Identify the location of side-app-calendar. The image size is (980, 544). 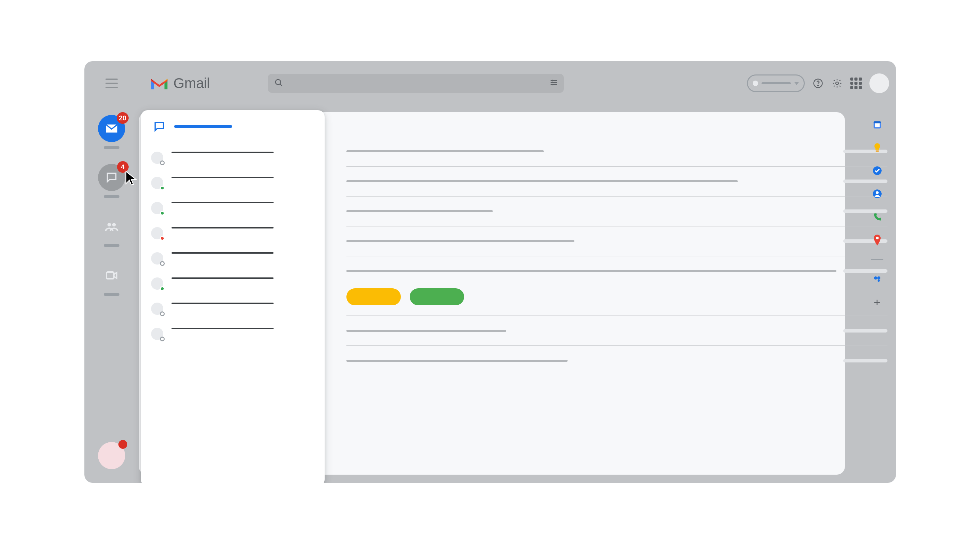
(877, 125).